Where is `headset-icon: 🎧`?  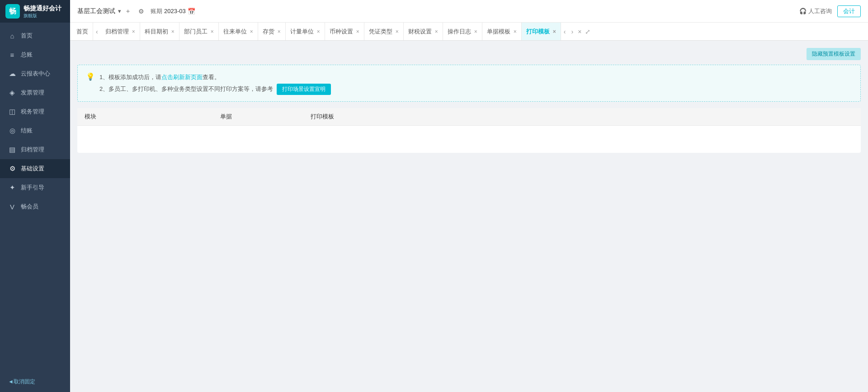
headset-icon: 🎧 is located at coordinates (803, 11).